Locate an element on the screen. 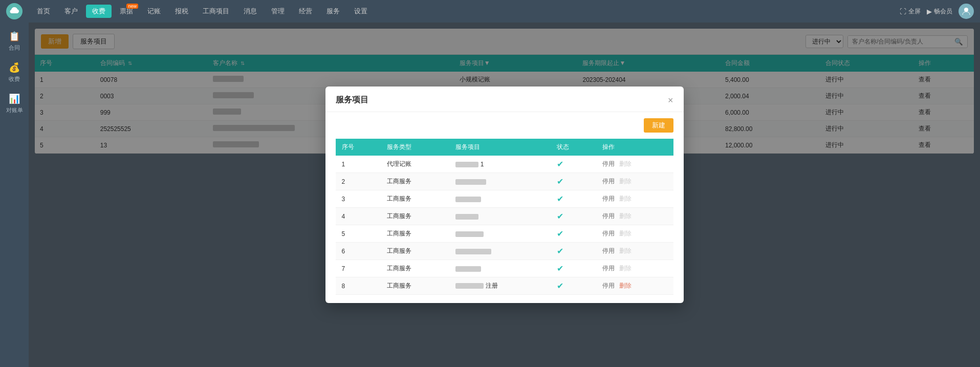 This screenshot has width=980, height=367. dcol-action: 操作 is located at coordinates (635, 147).